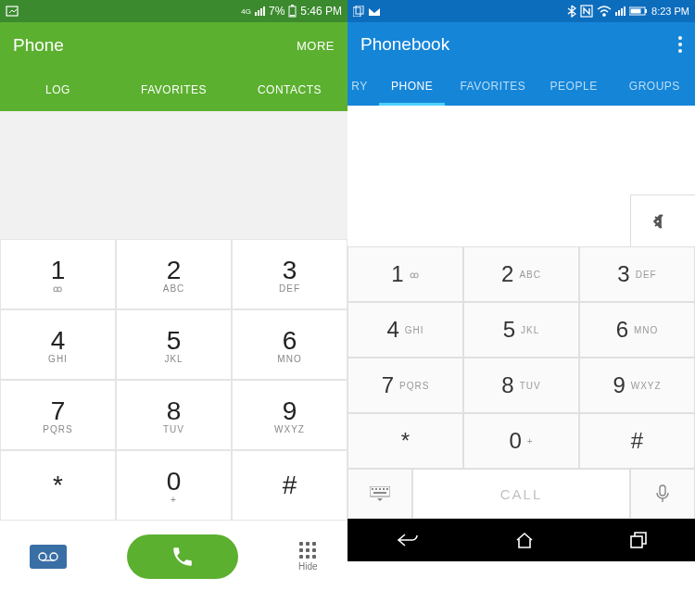  Describe the element at coordinates (521, 11) in the screenshot. I see `status-bar: 8:23 PM` at that location.